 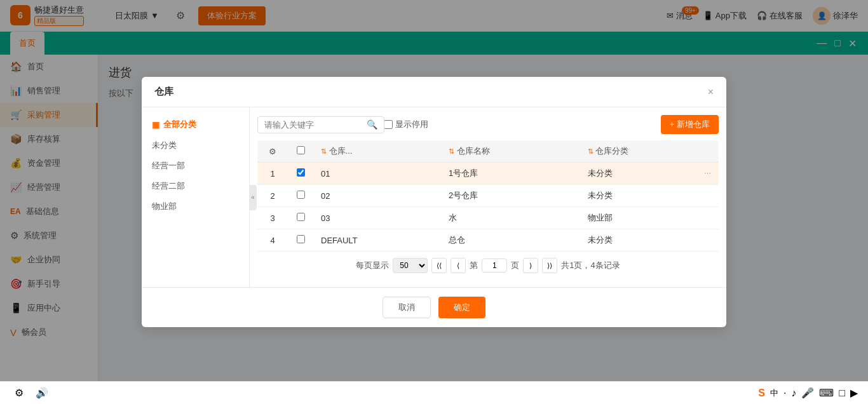 I want to click on table-row: 3 03 水 物业部, so click(x=488, y=219).